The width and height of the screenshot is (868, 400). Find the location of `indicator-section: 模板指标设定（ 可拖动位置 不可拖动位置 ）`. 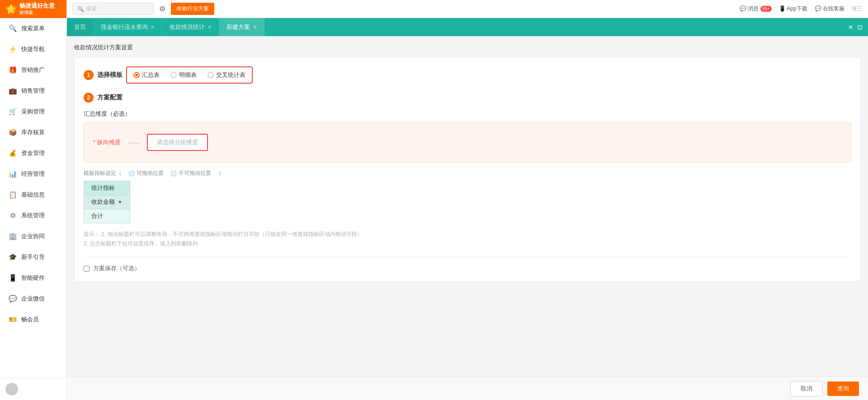

indicator-section: 模板指标设定（ 可拖动位置 不可拖动位置 ） is located at coordinates (467, 196).